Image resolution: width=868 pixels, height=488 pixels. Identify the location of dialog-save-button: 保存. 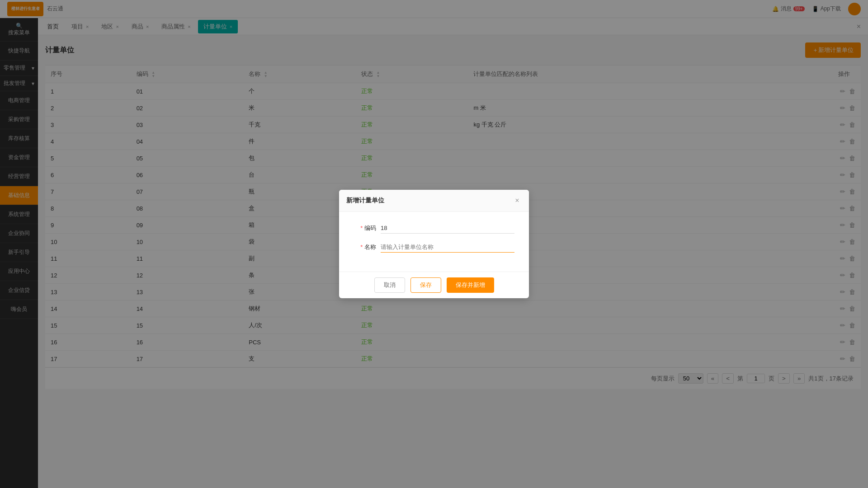
(426, 285).